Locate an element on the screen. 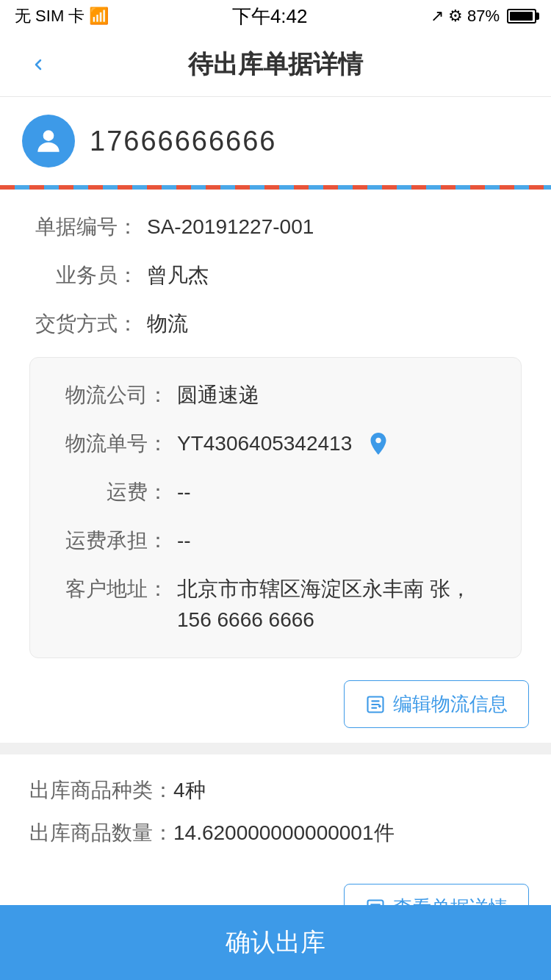  sales-rep-row: 业务员： 曾凡杰 is located at coordinates (276, 275).